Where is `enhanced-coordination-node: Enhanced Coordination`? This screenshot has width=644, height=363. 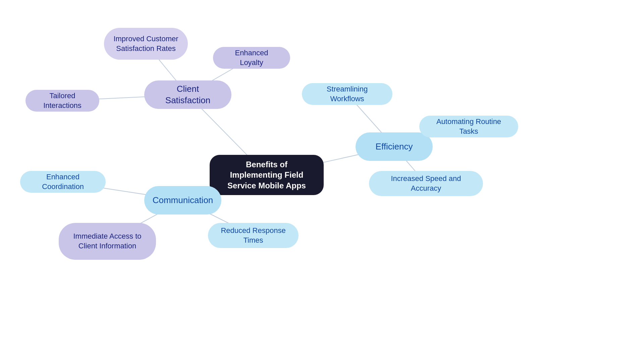
enhanced-coordination-node: Enhanced Coordination is located at coordinates (63, 182).